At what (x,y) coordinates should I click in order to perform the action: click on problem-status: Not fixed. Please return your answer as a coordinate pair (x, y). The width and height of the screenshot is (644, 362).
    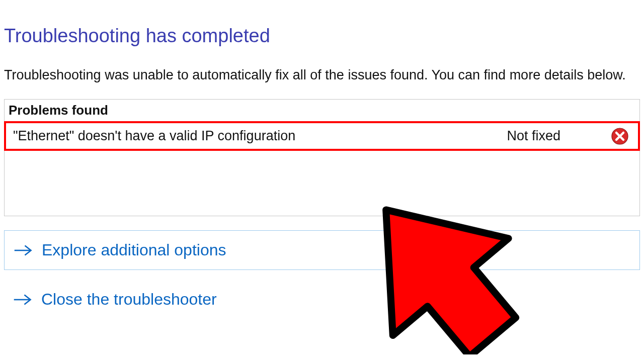
    Looking at the image, I should click on (533, 136).